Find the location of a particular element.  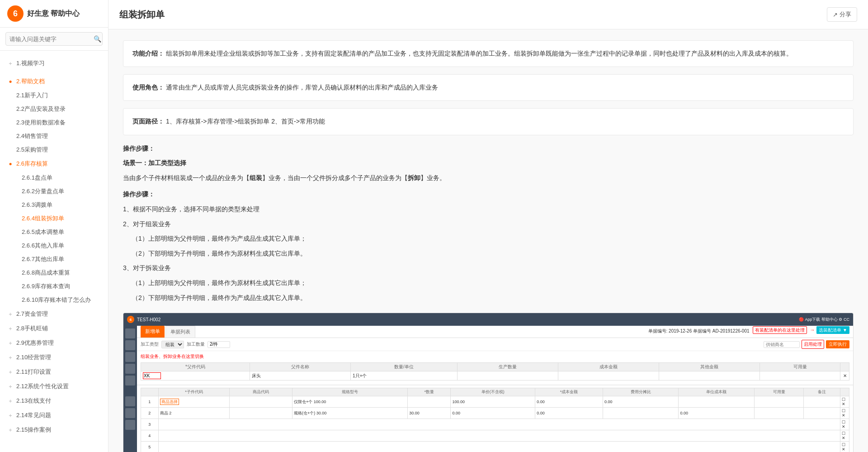

sidebar-item-2-6-8: 2.6.8商品成本重算 is located at coordinates (54, 273).